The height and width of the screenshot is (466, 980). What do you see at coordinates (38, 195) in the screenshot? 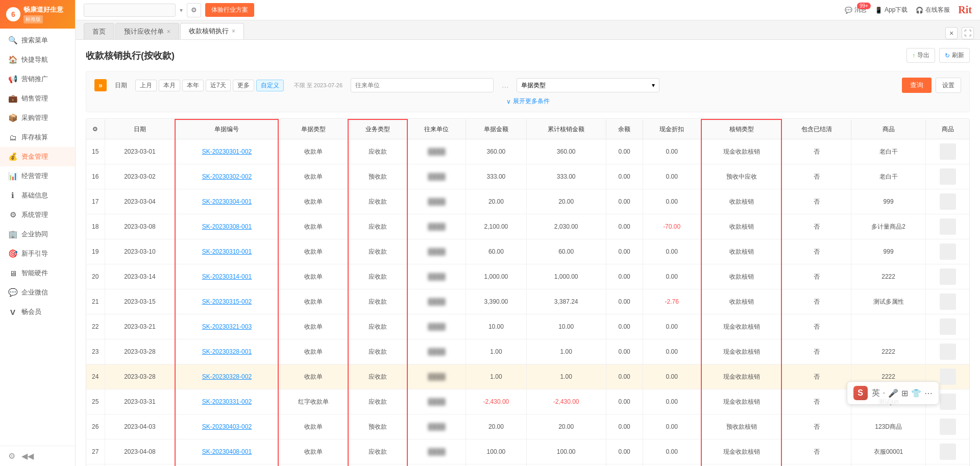
I see `sidebar-item-basics: ℹ 基础信息` at bounding box center [38, 195].